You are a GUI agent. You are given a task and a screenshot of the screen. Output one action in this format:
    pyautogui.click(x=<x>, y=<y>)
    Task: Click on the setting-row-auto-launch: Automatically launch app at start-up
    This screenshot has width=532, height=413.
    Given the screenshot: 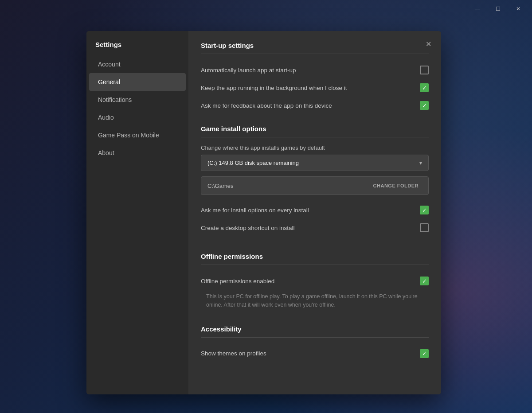 What is the action you would take?
    pyautogui.click(x=315, y=70)
    